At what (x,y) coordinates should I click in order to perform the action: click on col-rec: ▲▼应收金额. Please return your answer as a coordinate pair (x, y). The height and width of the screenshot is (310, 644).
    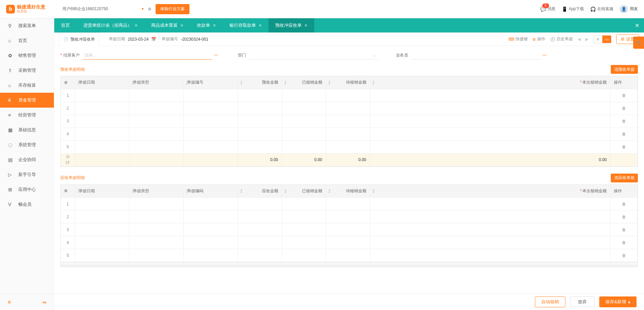
    Looking at the image, I should click on (260, 191).